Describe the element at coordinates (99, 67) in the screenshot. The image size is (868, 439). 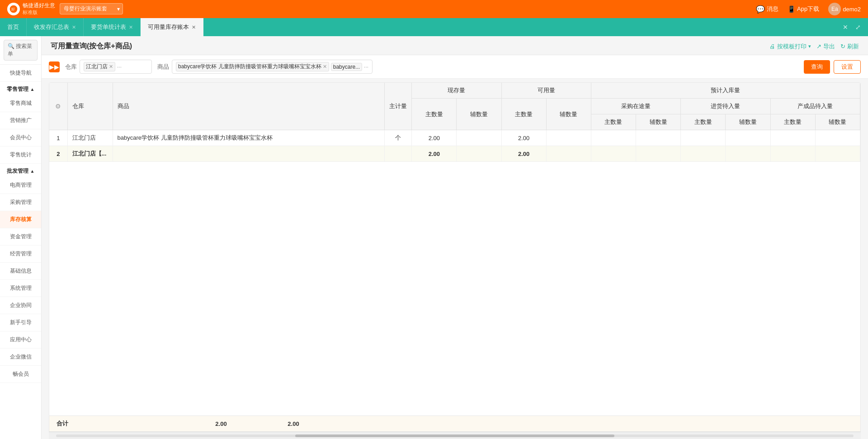
I see `warehouse-tag: 江北门店 ✕` at that location.